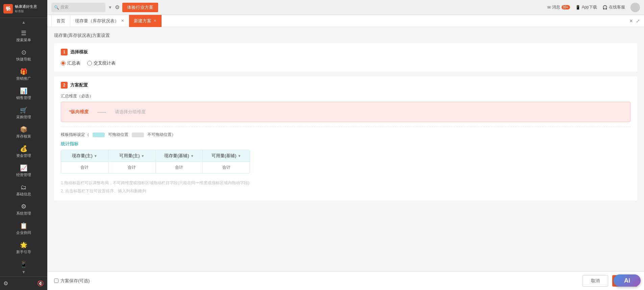  Describe the element at coordinates (617, 7) in the screenshot. I see `online-service-label: 在线客服` at that location.